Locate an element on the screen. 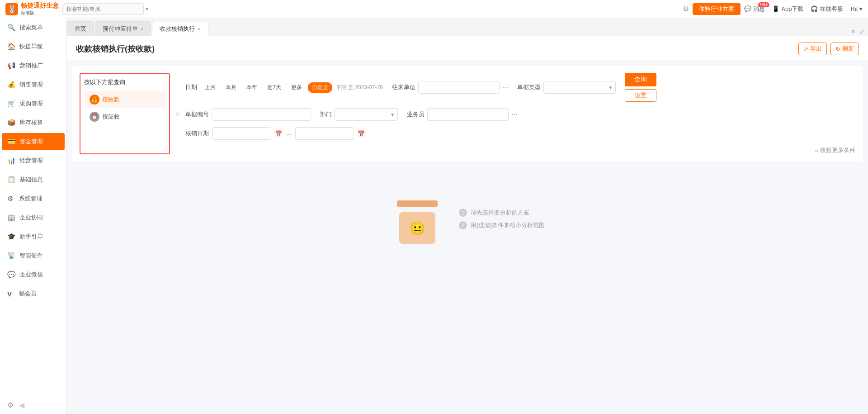 The image size is (868, 414). sidebar-item-hardware: 📡 智能硬件 is located at coordinates (33, 256).